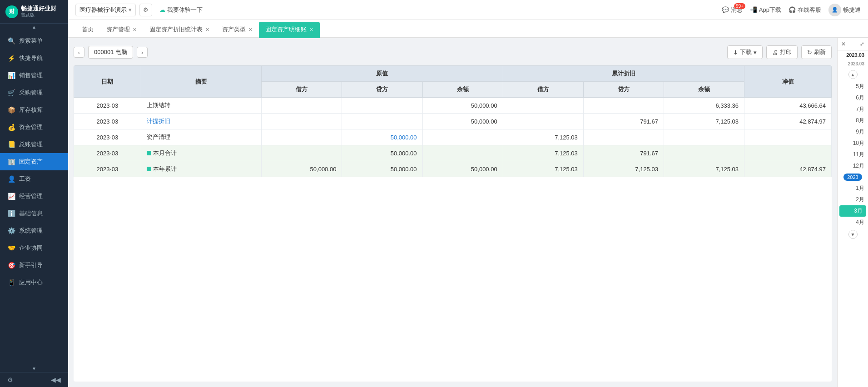 This screenshot has height=387, width=868. What do you see at coordinates (860, 121) in the screenshot?
I see `month-label: 8月` at bounding box center [860, 121].